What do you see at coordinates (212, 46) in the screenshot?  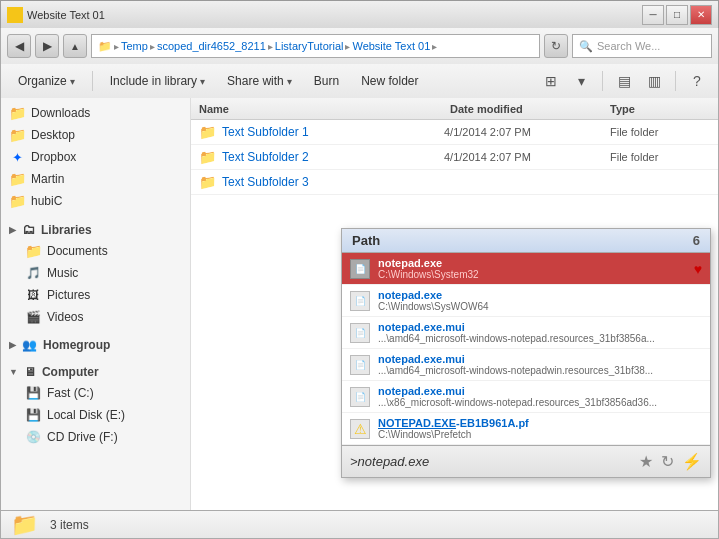 I see `path-part-2: scoped_dir4652_8211` at bounding box center [212, 46].